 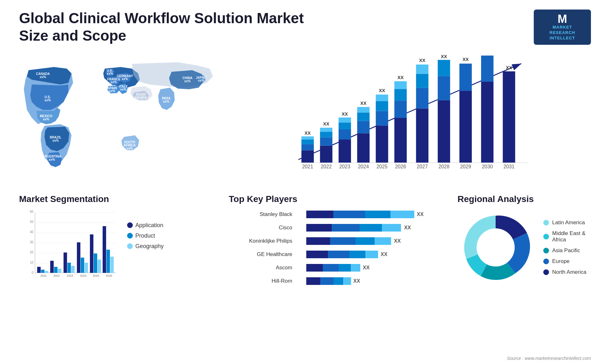 What do you see at coordinates (487, 166) in the screenshot?
I see `svg-text: 2030` at bounding box center [487, 166].